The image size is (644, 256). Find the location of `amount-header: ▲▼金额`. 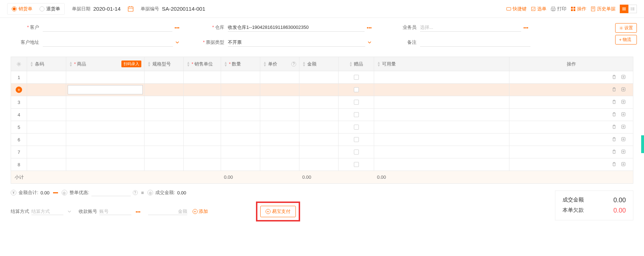

amount-header: ▲▼金额 is located at coordinates (319, 64).